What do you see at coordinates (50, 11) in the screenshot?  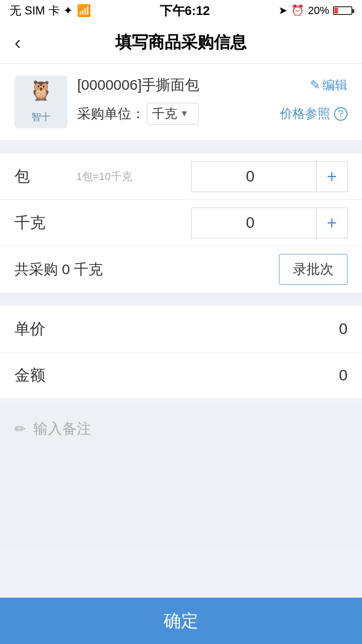 I see `status-left: 无 SIM 卡 ✦ 📶` at bounding box center [50, 11].